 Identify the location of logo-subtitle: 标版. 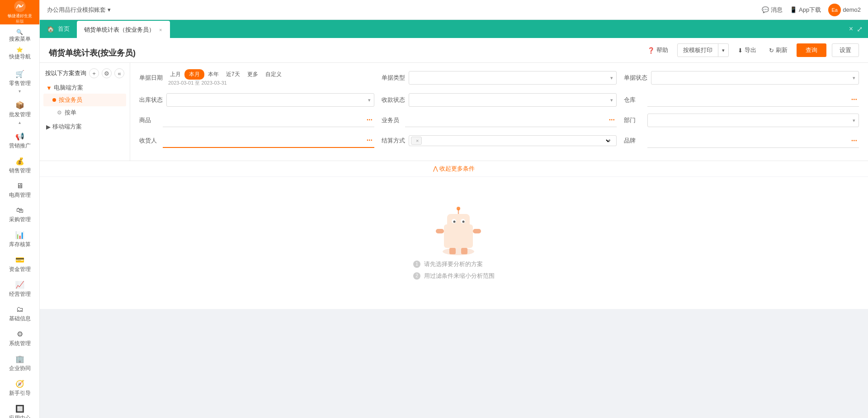
(20, 22).